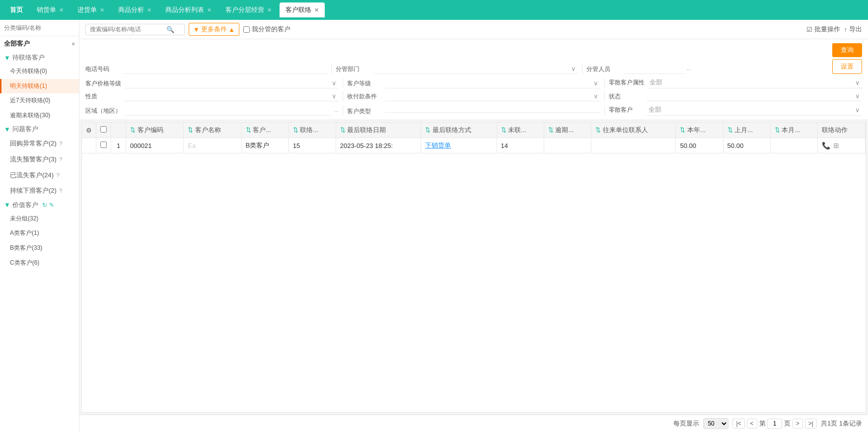  I want to click on help-icon-churned: ?, so click(58, 175).